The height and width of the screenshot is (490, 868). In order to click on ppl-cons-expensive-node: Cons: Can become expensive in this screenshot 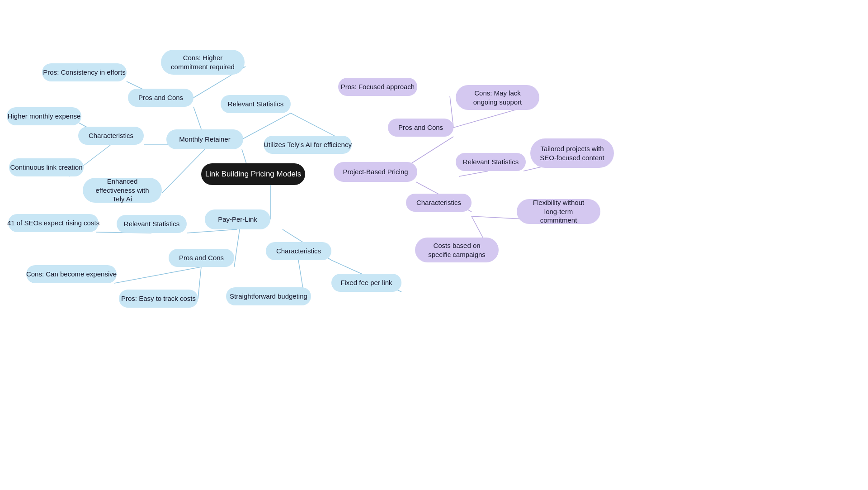, I will do `click(71, 274)`.